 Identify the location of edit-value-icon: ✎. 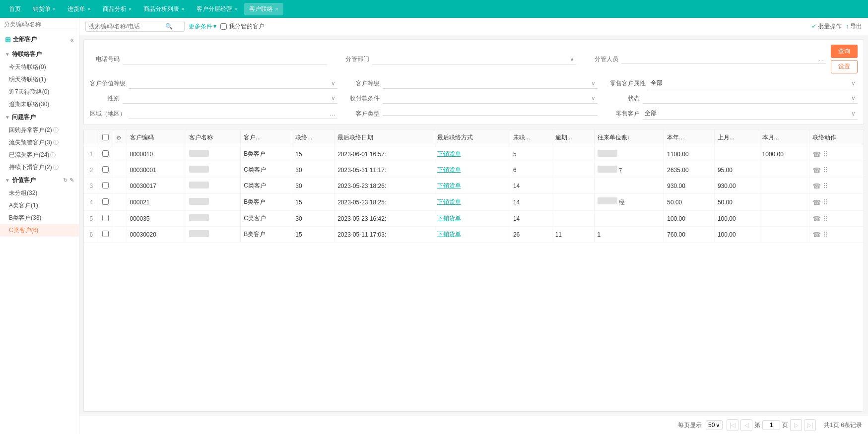
(71, 181).